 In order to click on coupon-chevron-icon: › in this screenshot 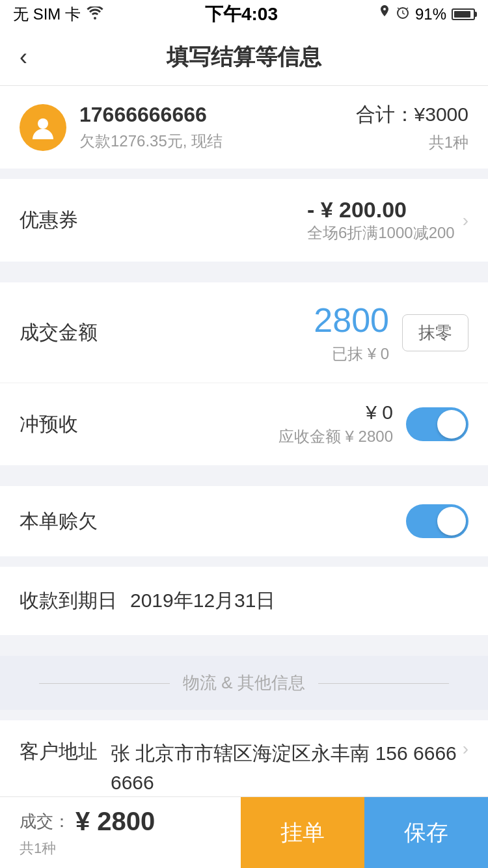, I will do `click(466, 221)`.